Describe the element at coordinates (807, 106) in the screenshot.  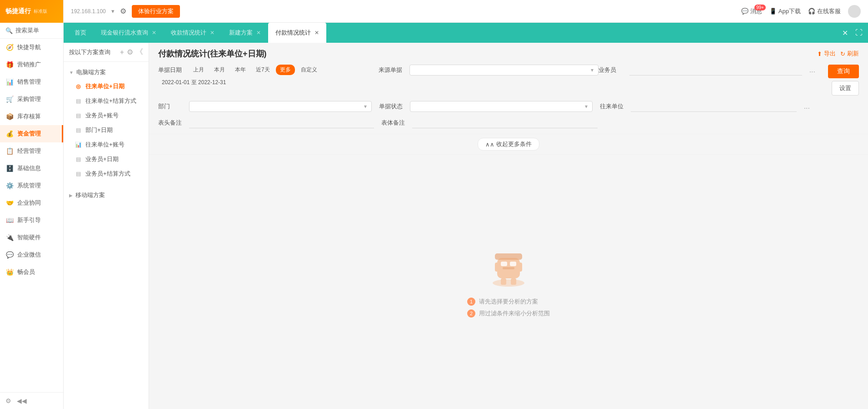
I see `unit-dots: ...` at that location.